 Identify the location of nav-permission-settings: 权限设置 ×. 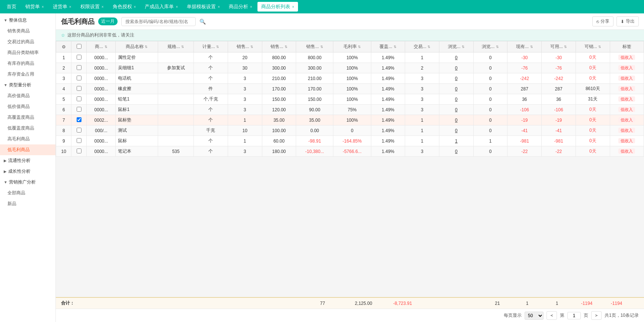
(92, 7).